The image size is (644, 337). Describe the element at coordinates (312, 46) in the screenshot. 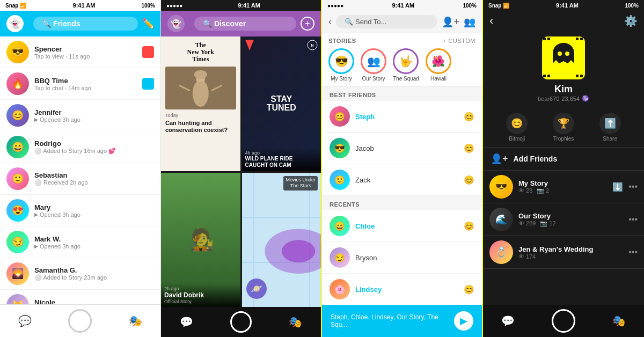

I see `nbc-logo: N` at that location.